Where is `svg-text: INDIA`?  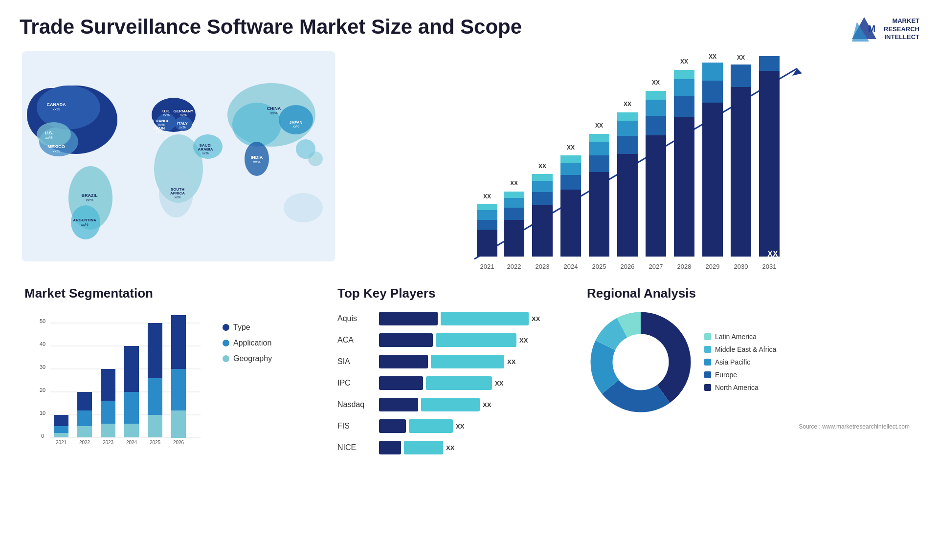
svg-text: INDIA is located at coordinates (257, 157).